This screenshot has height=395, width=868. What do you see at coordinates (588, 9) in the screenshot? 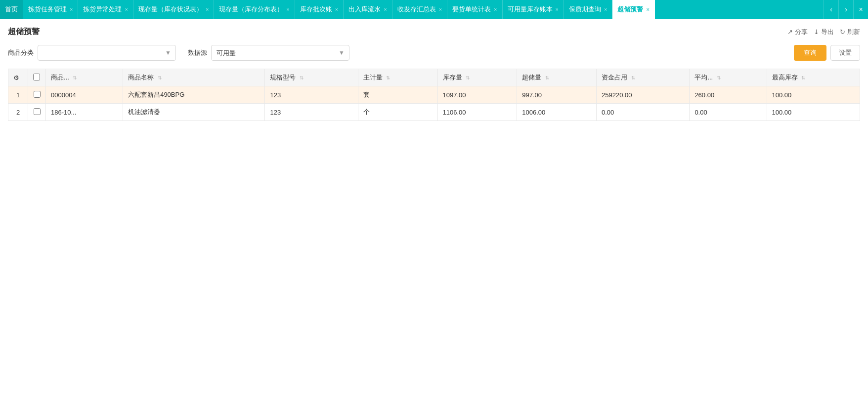
I see `nav-item-expiry: 保质期查询 ×` at bounding box center [588, 9].